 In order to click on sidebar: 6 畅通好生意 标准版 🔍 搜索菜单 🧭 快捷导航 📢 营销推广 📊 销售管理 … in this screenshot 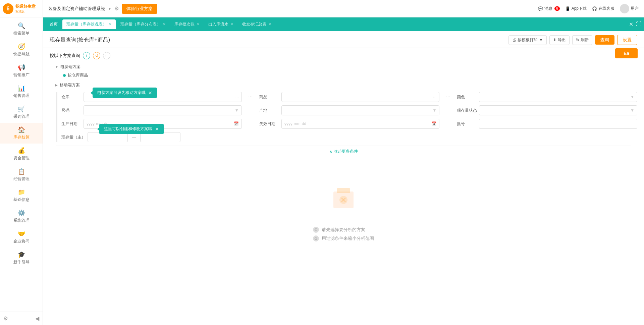, I will do `click(21, 162)`.